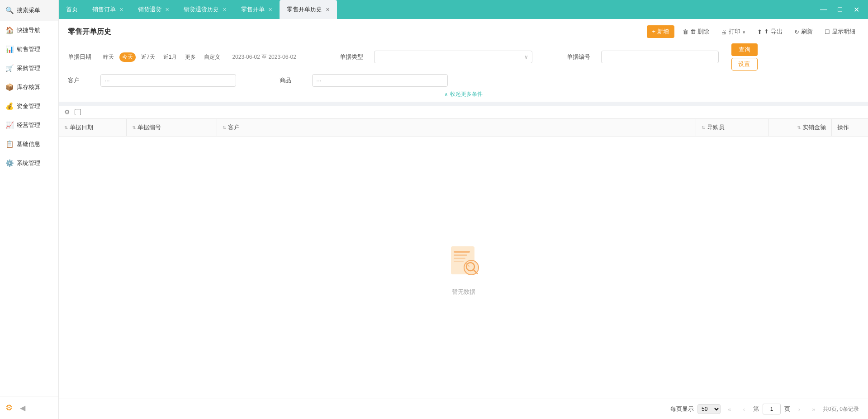 This screenshot has height=419, width=868. What do you see at coordinates (682, 409) in the screenshot?
I see `per-page-label: 每页显示` at bounding box center [682, 409].